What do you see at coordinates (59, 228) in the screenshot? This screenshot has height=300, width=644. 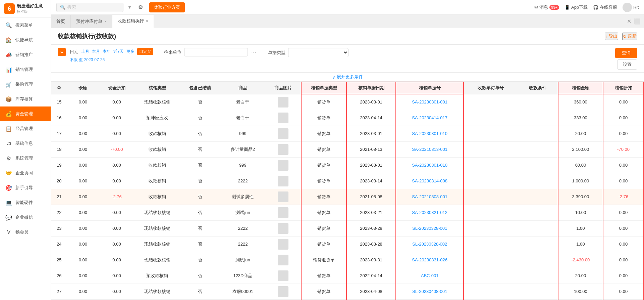 I see `row-num: 23` at bounding box center [59, 228].